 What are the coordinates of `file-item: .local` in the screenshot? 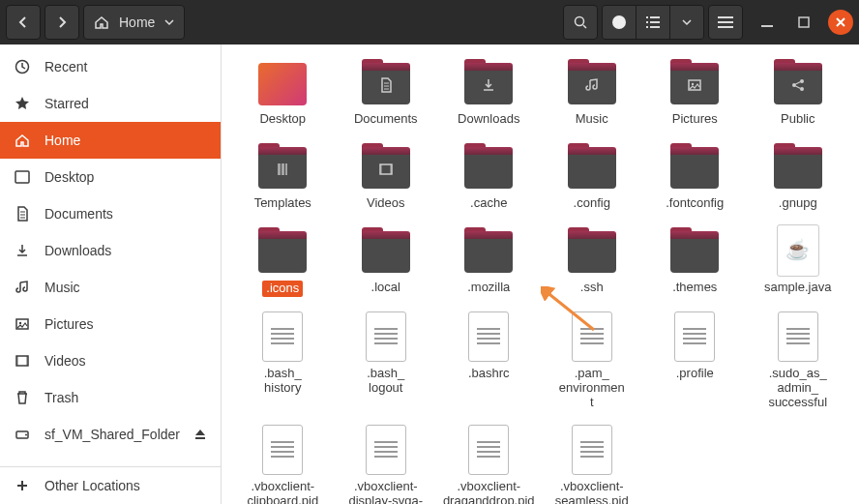 It's located at (387, 261).